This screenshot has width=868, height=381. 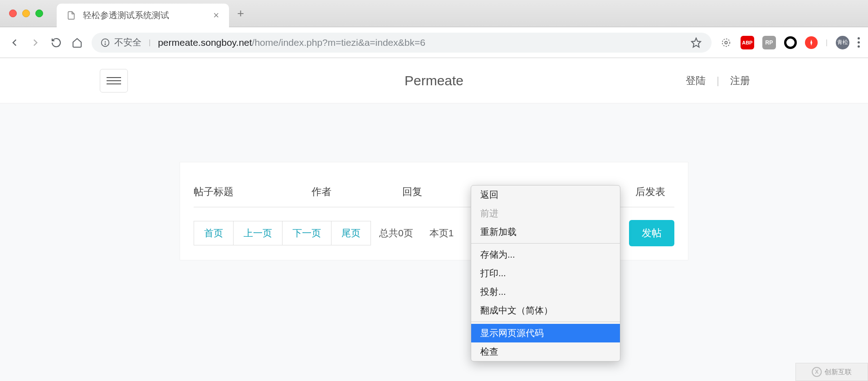 What do you see at coordinates (769, 43) in the screenshot?
I see `rp-label: RP` at bounding box center [769, 43].